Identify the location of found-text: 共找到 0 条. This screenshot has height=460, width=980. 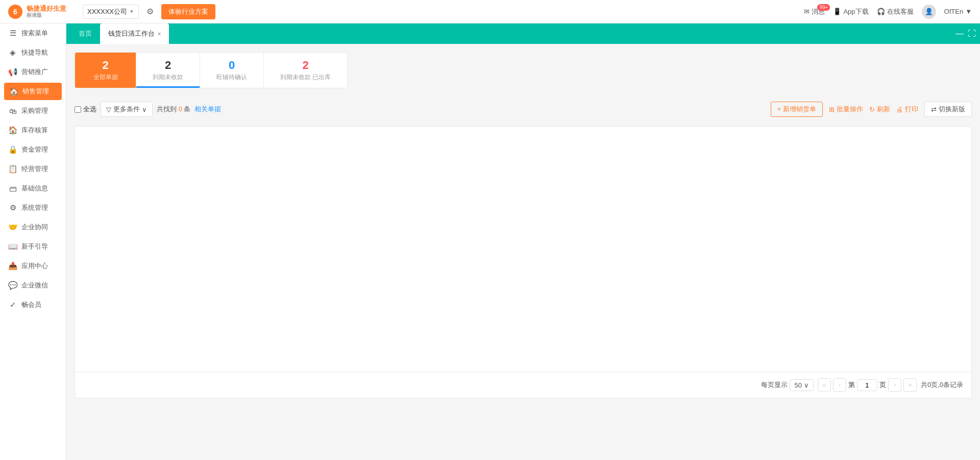
(174, 109).